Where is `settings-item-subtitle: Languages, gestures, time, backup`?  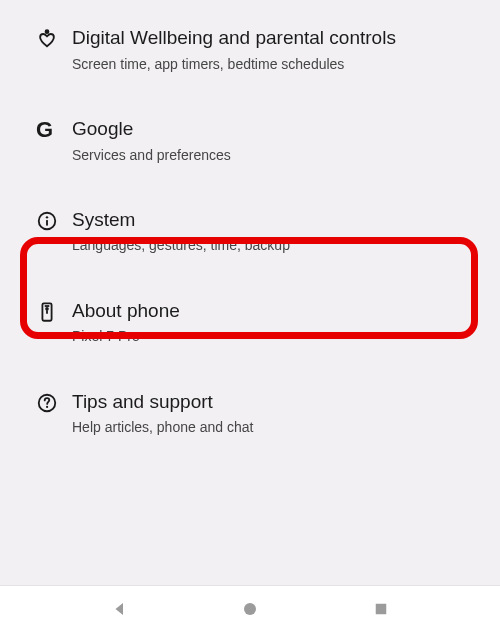 settings-item-subtitle: Languages, gestures, time, backup is located at coordinates (277, 245).